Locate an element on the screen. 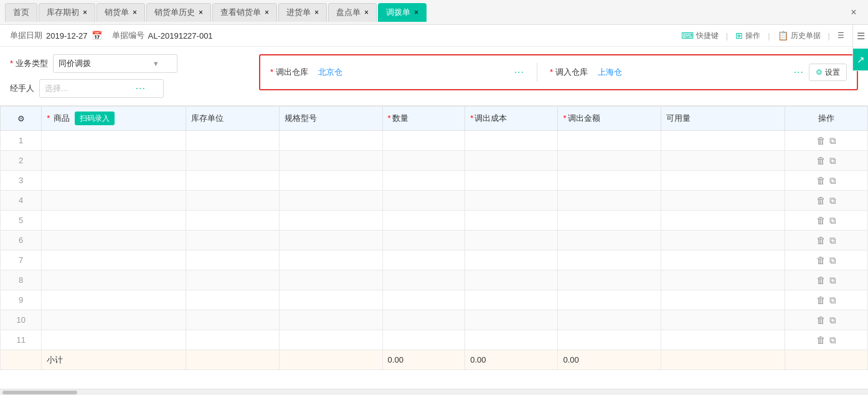 This screenshot has height=395, width=868. tab-purchase-order-close: × is located at coordinates (316, 12).